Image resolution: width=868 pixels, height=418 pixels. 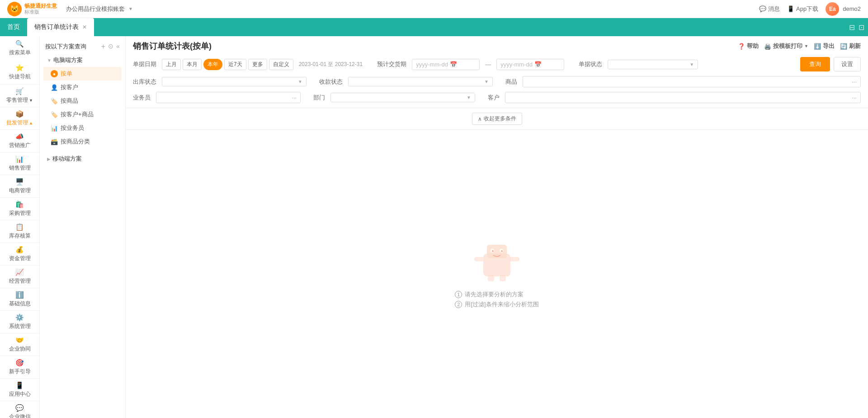 I want to click on sidebar-item-app-center: 📱 应用中心, so click(x=20, y=390).